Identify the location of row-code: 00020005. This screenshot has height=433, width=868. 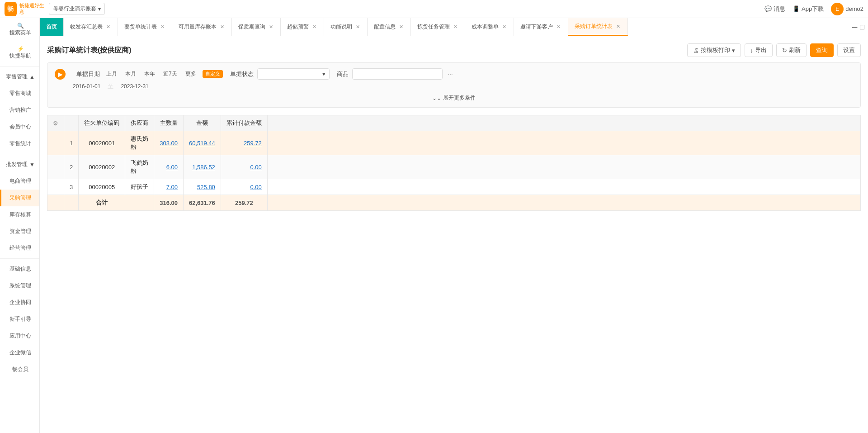
(102, 187).